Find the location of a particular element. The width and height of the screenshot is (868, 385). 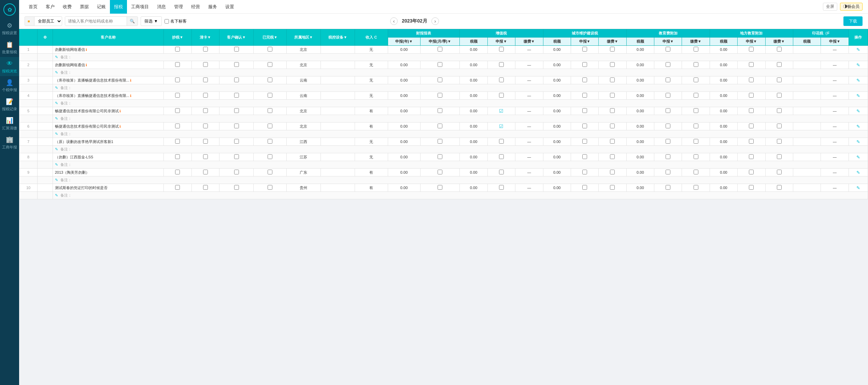

nav-billing: 收费 is located at coordinates (67, 7).